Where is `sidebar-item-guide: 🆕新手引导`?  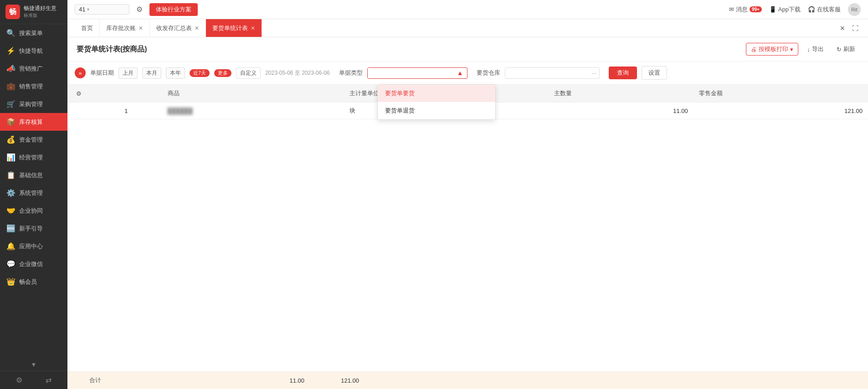
sidebar-item-guide: 🆕新手引导 is located at coordinates (34, 229).